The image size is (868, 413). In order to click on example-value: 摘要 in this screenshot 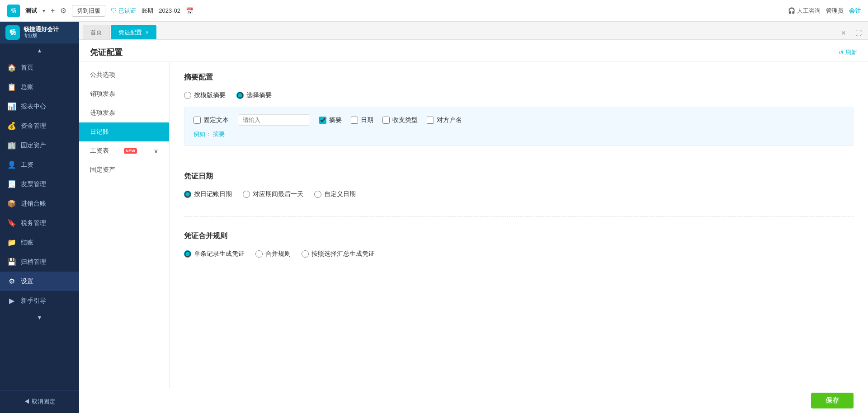, I will do `click(219, 134)`.